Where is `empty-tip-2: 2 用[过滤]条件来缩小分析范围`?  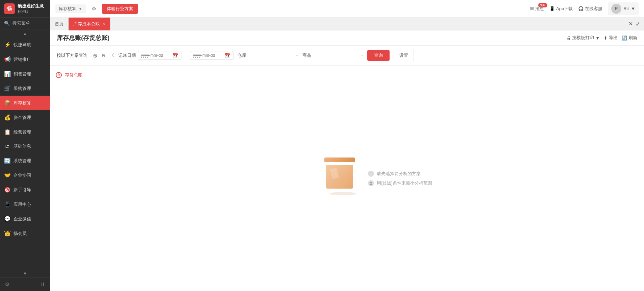
empty-tip-2: 2 用[过滤]条件来缩小分析范围 is located at coordinates (400, 183).